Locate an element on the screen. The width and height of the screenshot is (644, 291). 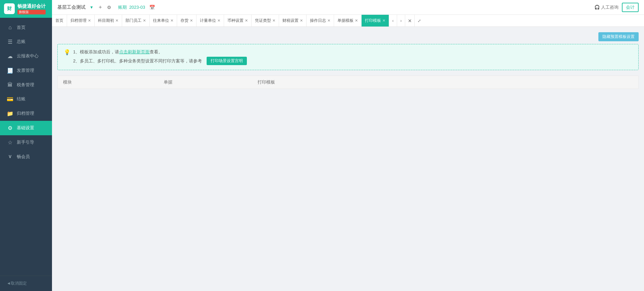
sidebar-item-tax: 🏛 税务管理 is located at coordinates (26, 85).